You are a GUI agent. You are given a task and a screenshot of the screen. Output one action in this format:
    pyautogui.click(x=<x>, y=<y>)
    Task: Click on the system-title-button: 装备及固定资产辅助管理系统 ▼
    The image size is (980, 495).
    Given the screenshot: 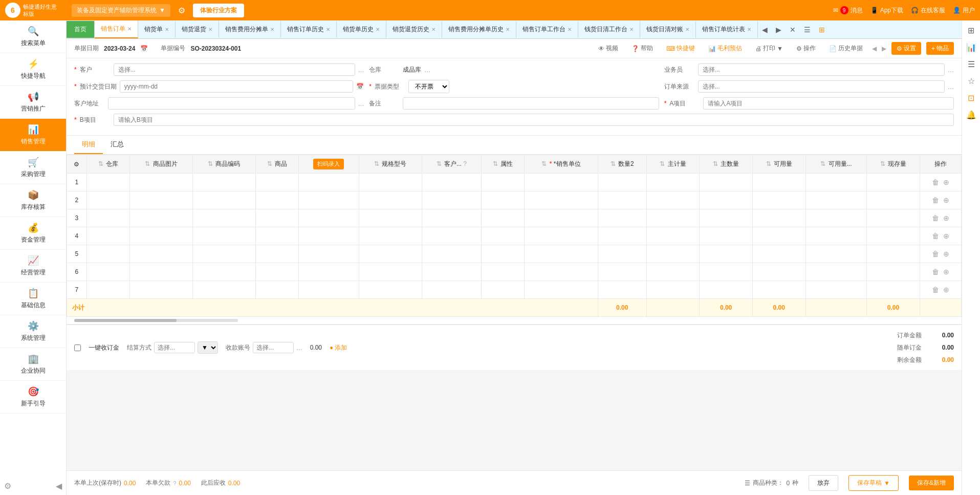 What is the action you would take?
    pyautogui.click(x=121, y=10)
    